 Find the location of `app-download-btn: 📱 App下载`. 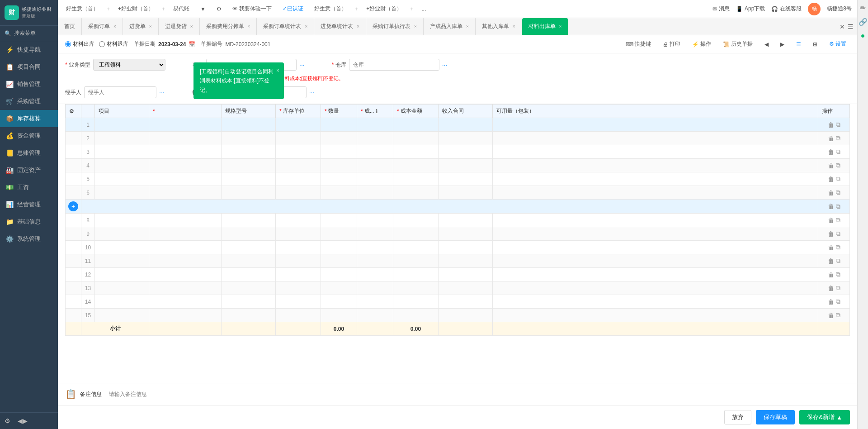

app-download-btn: 📱 App下载 is located at coordinates (750, 9).